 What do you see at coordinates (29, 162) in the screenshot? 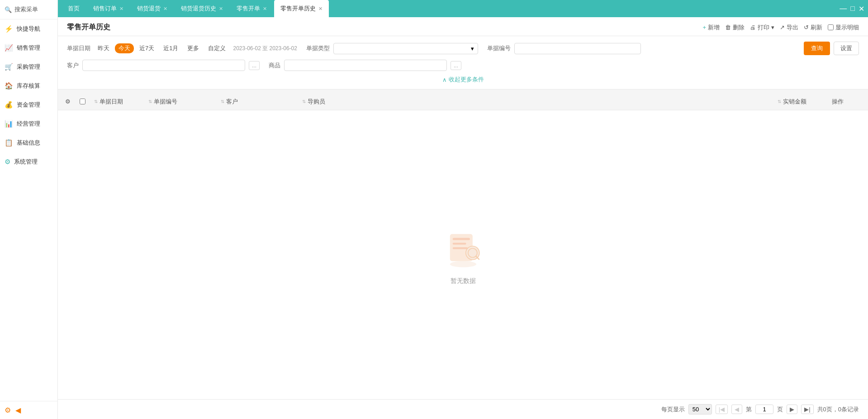
I see `sidebar-item-system: ⚙ 系统管理` at bounding box center [29, 162].